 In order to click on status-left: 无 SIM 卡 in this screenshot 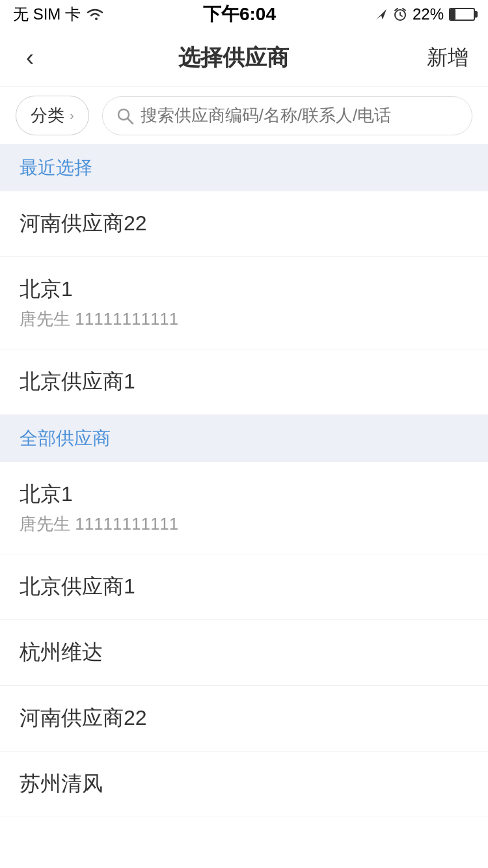, I will do `click(59, 14)`.